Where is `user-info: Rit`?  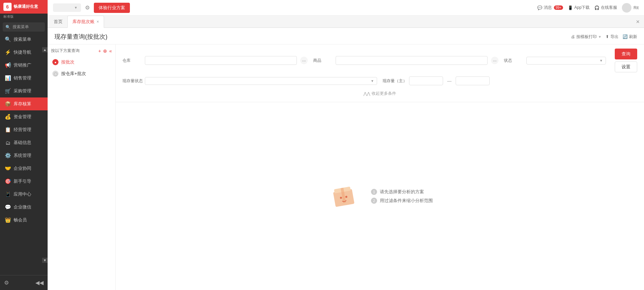 user-info: Rit is located at coordinates (630, 8).